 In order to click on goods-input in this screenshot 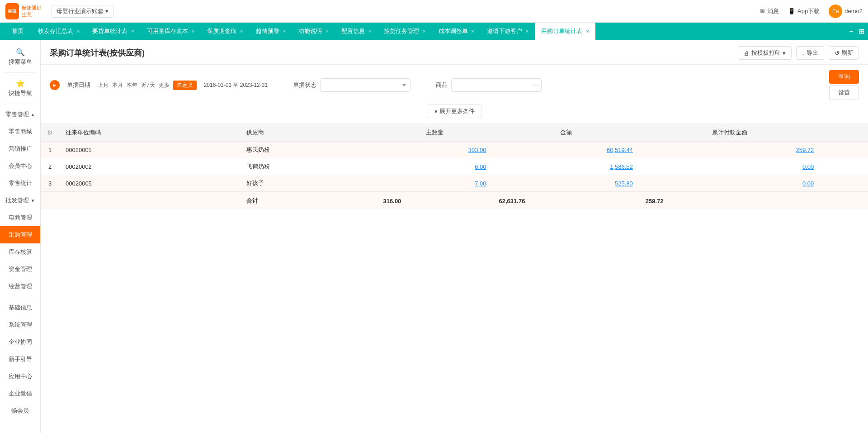, I will do `click(496, 85)`.